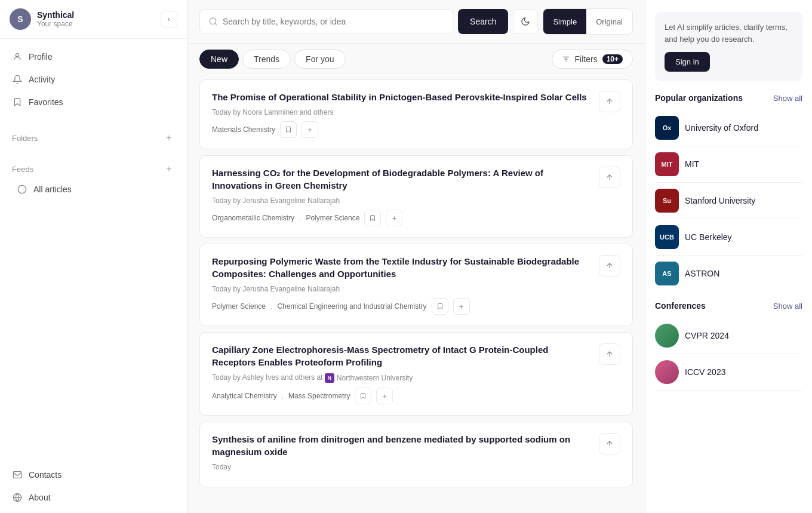 Image resolution: width=812 pixels, height=513 pixels. Describe the element at coordinates (728, 336) in the screenshot. I see `list-item: CVPR 2024` at that location.